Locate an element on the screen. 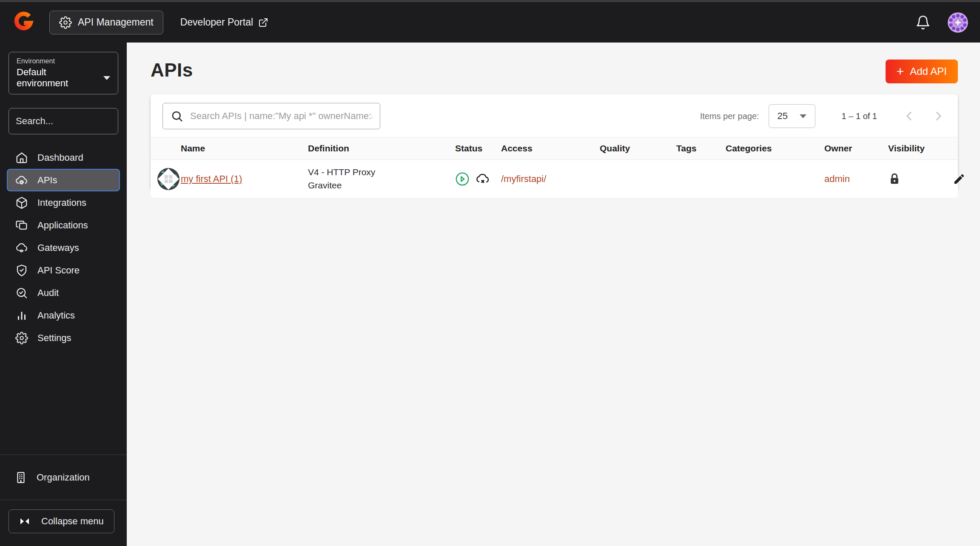 Image resolution: width=980 pixels, height=546 pixels. sidebar-search-input is located at coordinates (77, 121).